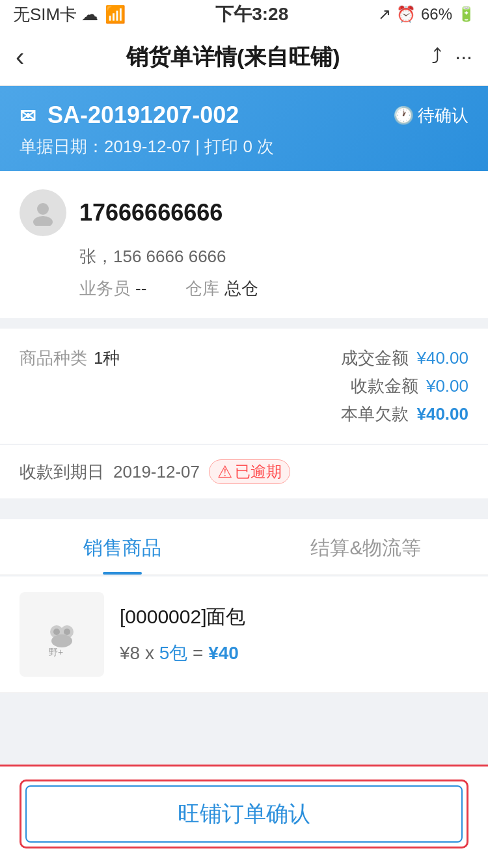 The height and width of the screenshot is (868, 488). Describe the element at coordinates (466, 14) in the screenshot. I see `battery-icon: 🔋` at that location.